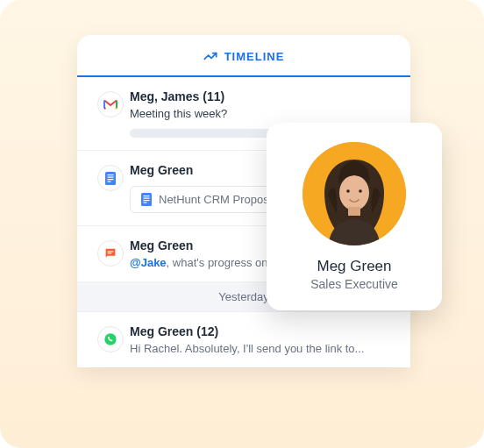 This screenshot has width=484, height=448. Describe the element at coordinates (263, 96) in the screenshot. I see `sender: Meg, James (11)` at that location.